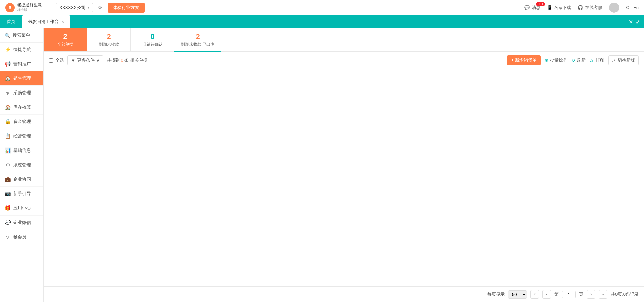 The height and width of the screenshot is (302, 644). Describe the element at coordinates (559, 8) in the screenshot. I see `app-download-action: 📱 App下载` at that location.